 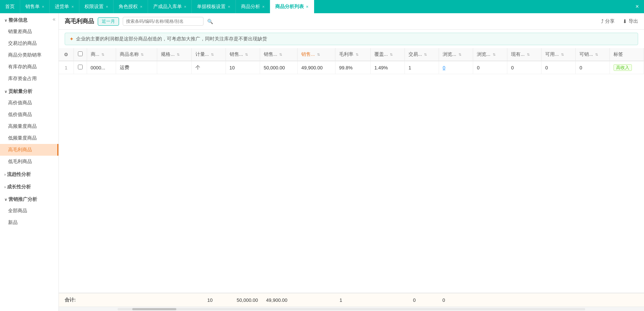 What do you see at coordinates (142, 54) in the screenshot?
I see `sort-icon-name: ⇅` at bounding box center [142, 54].